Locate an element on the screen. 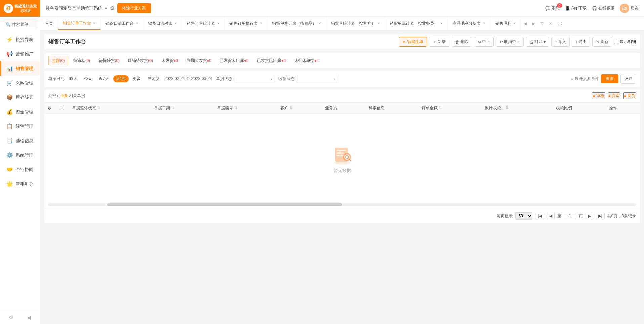 The width and height of the screenshot is (644, 324). tab-close-margin: ✕ is located at coordinates (484, 24).